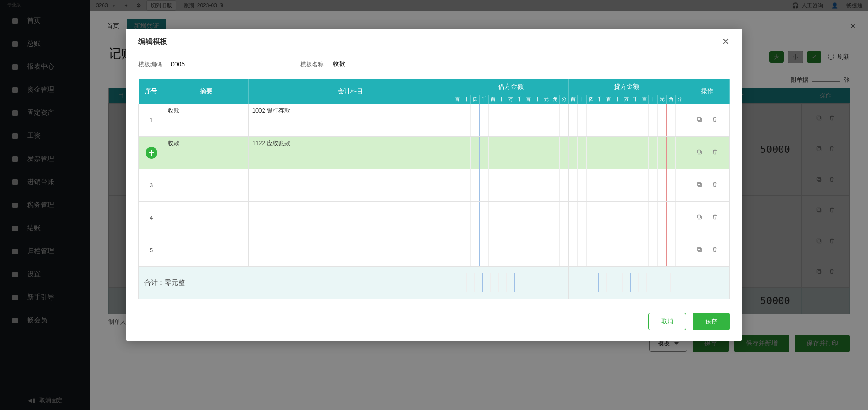 The width and height of the screenshot is (868, 410). Describe the element at coordinates (151, 120) in the screenshot. I see `seq-cell: 1` at that location.